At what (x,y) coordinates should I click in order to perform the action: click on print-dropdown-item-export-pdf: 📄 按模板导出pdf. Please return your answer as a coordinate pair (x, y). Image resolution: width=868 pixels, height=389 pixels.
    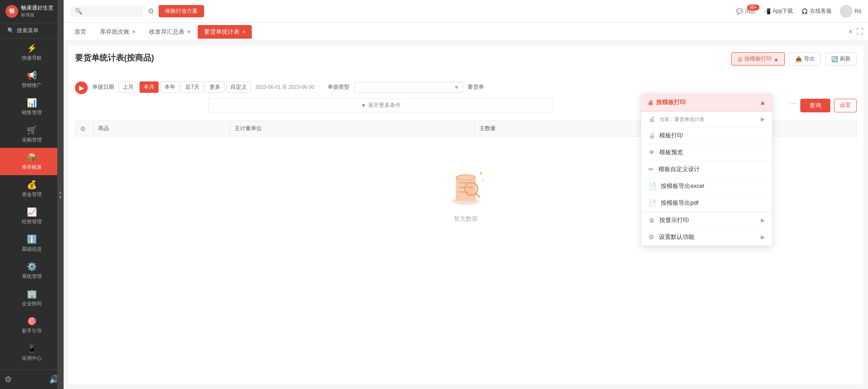
    Looking at the image, I should click on (707, 203).